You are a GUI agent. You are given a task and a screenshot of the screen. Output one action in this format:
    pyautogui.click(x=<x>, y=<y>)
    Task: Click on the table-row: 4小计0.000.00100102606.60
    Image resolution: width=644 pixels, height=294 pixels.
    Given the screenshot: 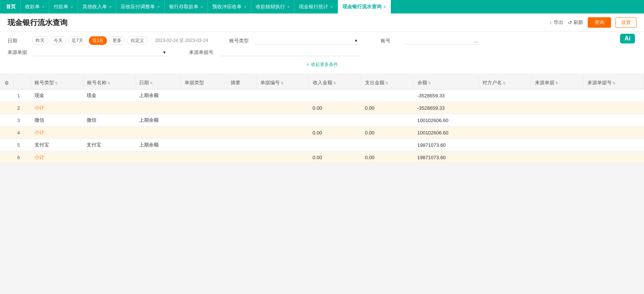 What is the action you would take?
    pyautogui.click(x=322, y=133)
    